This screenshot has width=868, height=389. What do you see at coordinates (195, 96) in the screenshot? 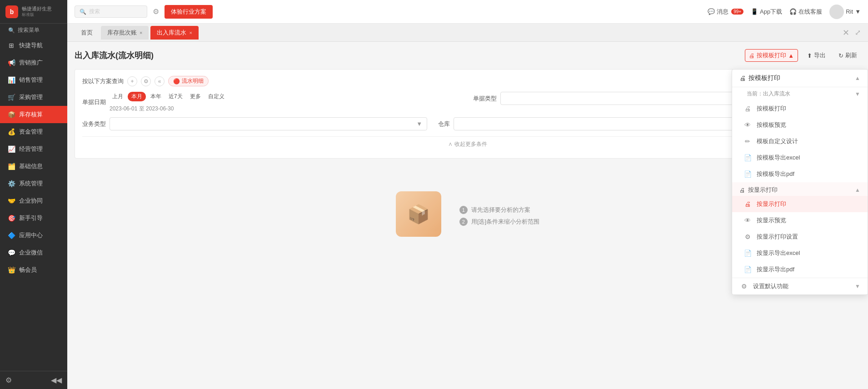
I see `date-btn-more: 更多` at bounding box center [195, 96].